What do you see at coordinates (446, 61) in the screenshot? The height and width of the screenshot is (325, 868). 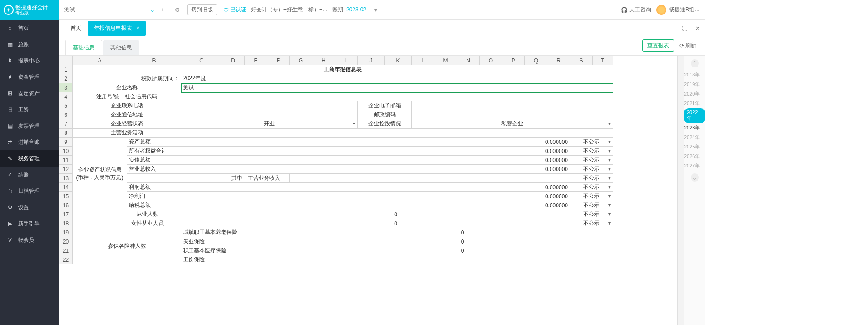 I see `col-header: M` at bounding box center [446, 61].